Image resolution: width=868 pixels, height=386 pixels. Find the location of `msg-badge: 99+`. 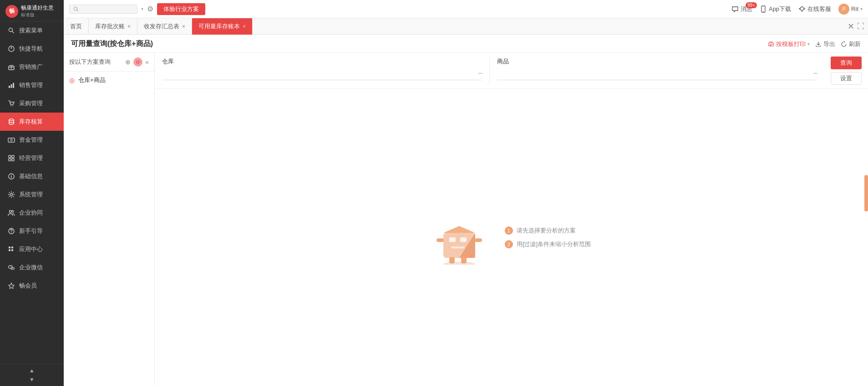

msg-badge: 99+ is located at coordinates (751, 5).